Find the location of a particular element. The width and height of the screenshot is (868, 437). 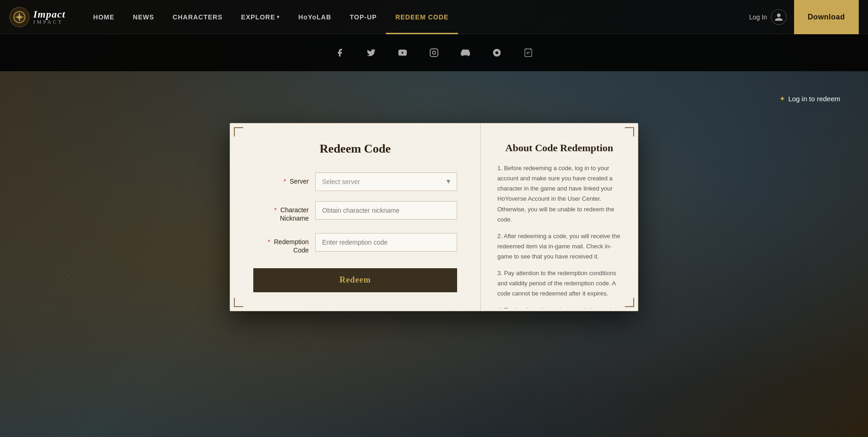

nav-redeem: REDEEM CODE is located at coordinates (422, 17).